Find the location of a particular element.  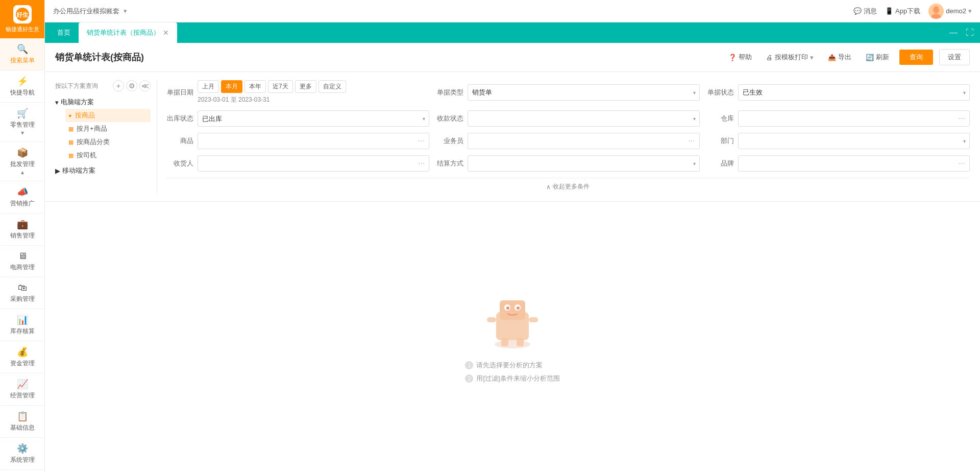

scheme-collapse-btn: ≪ is located at coordinates (145, 86).